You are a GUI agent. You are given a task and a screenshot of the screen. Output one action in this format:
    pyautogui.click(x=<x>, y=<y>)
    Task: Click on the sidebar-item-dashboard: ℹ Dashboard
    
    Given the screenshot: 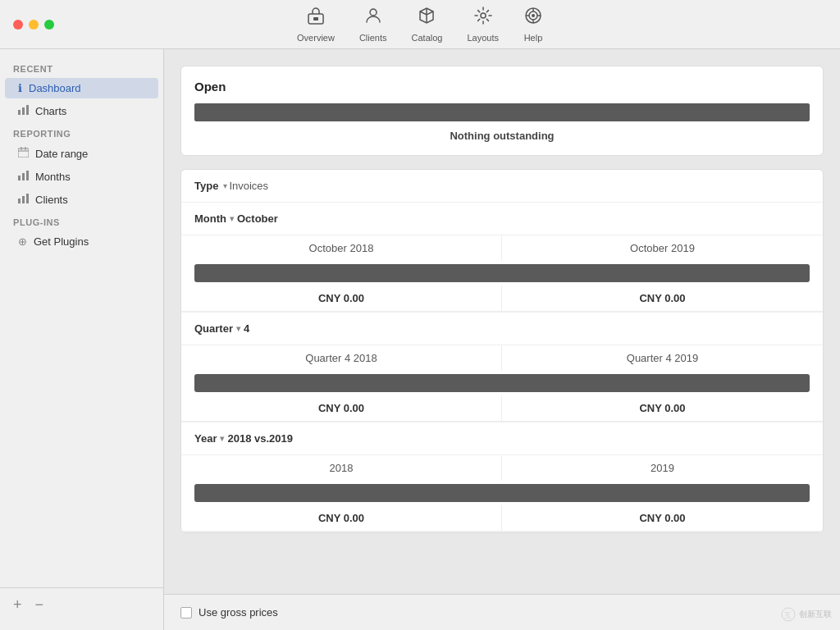 What is the action you would take?
    pyautogui.click(x=82, y=89)
    